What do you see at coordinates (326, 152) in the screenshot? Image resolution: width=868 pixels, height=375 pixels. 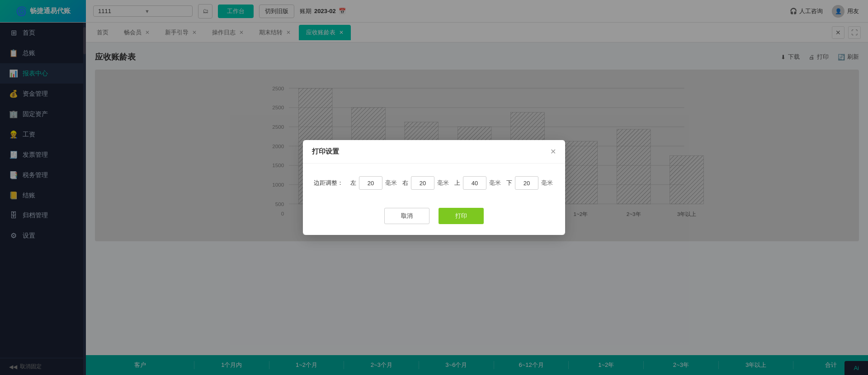 I see `modal-title: 打印设置` at bounding box center [326, 152].